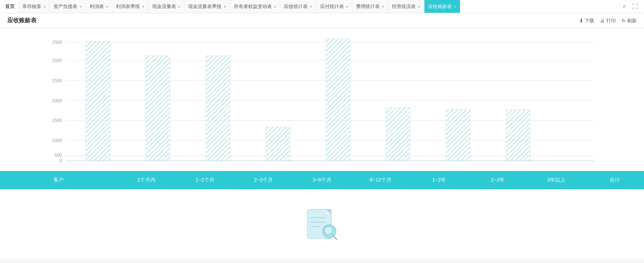 This screenshot has width=644, height=263. What do you see at coordinates (130, 7) in the screenshot?
I see `tab-profit-quarterly: 利润表季报 ×` at bounding box center [130, 7].